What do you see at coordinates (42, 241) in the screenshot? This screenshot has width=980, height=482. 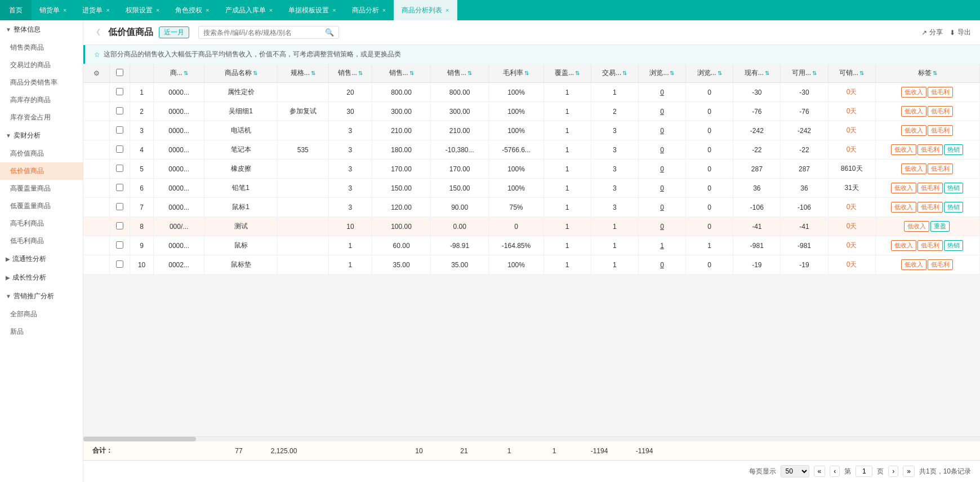 I see `sidebar-item-low-margin: 低毛利商品` at bounding box center [42, 241].